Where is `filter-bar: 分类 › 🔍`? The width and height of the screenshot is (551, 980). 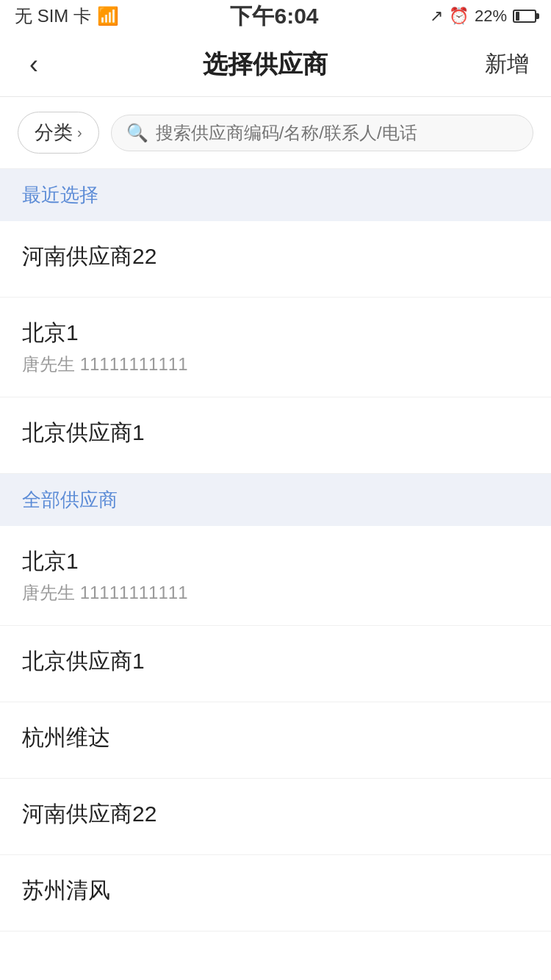
filter-bar: 分类 › 🔍 is located at coordinates (276, 133).